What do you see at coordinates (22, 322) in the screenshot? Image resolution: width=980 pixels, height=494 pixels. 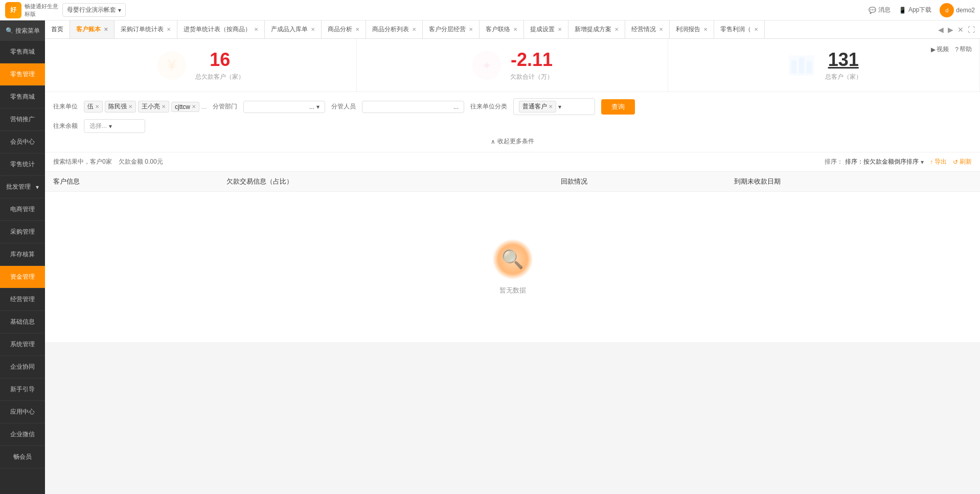 I see `sidebar-item-basic: 基础信息` at bounding box center [22, 322].